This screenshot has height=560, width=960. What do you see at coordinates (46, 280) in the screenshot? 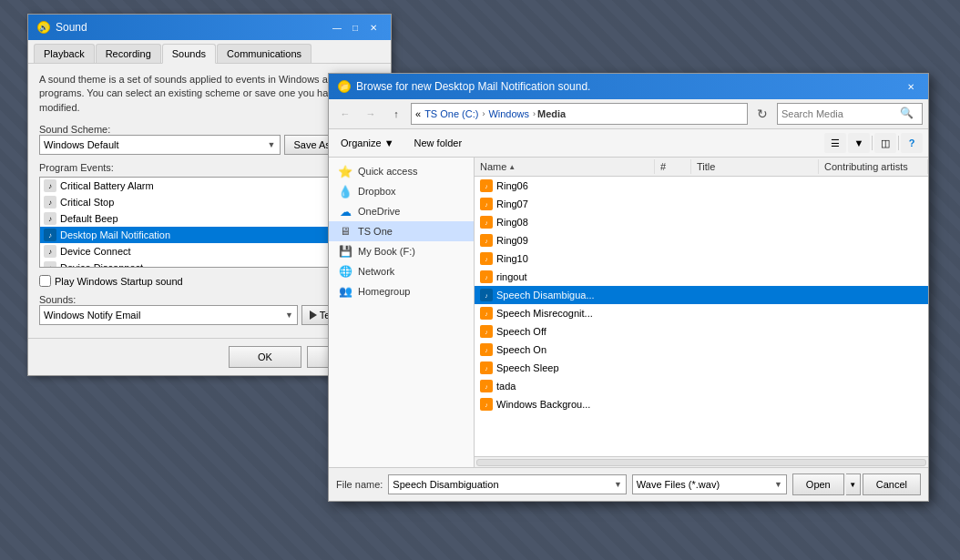
I see `startup-checkbox` at bounding box center [46, 280].